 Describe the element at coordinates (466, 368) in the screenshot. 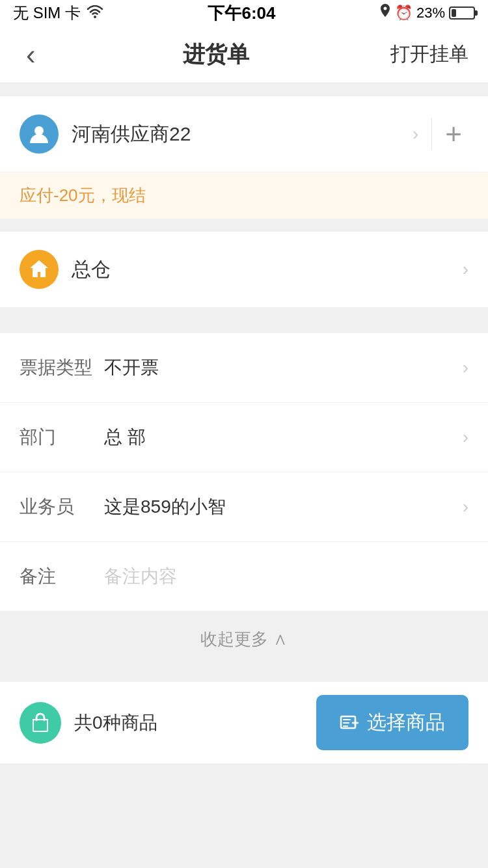

I see `invoice-chevron-icon: ›` at that location.